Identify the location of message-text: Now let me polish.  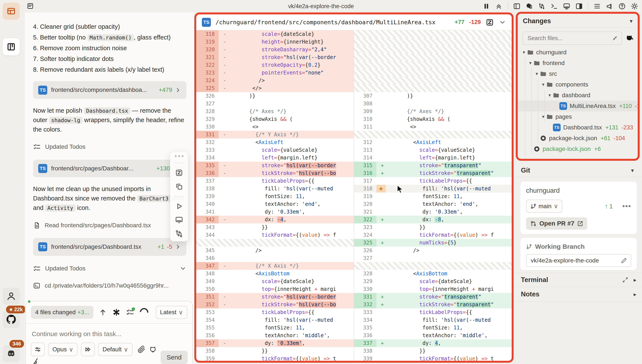
(59, 110).